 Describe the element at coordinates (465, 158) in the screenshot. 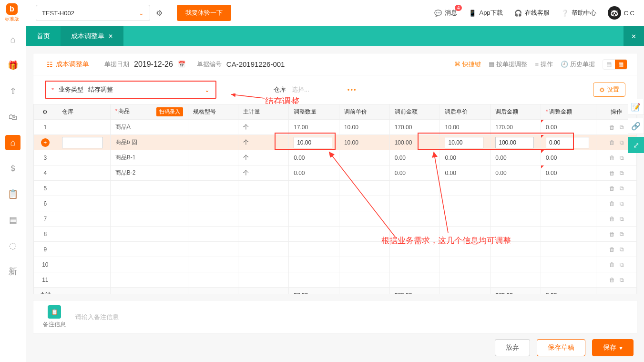

I see `cell-post-price: 0.00` at that location.